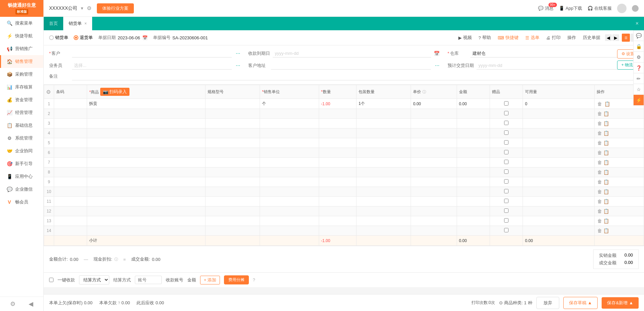 This screenshot has height=311, width=644. I want to click on address-input, so click(351, 66).